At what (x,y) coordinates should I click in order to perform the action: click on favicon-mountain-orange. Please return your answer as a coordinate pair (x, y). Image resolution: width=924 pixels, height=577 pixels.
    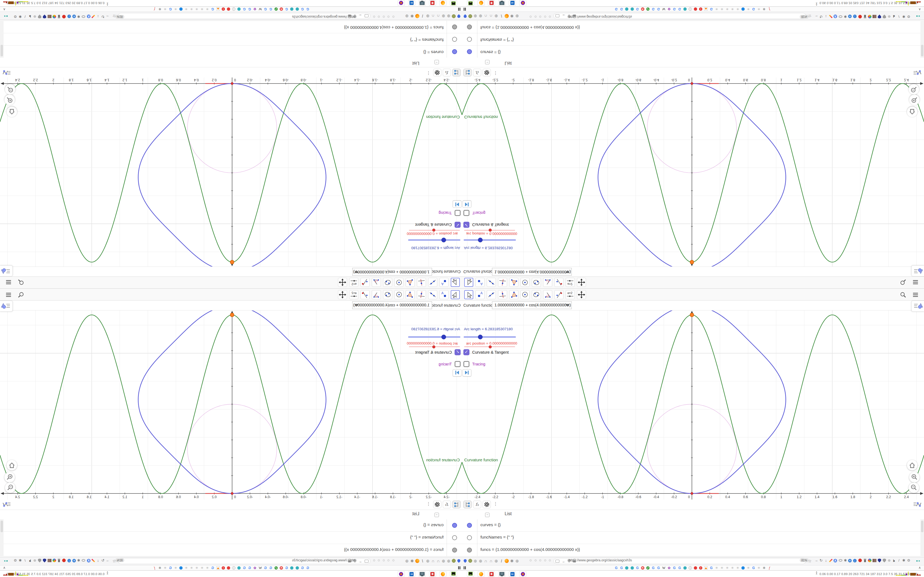
    Looking at the image, I should click on (218, 9).